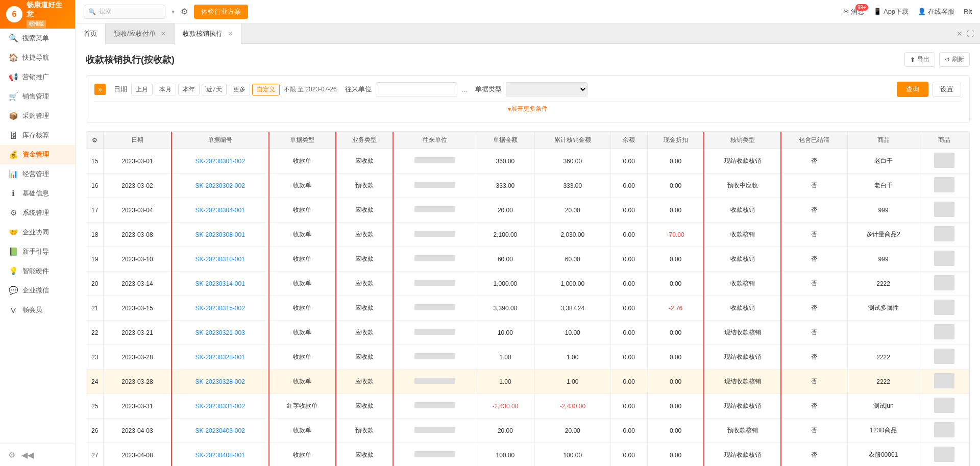 The image size is (980, 466). Describe the element at coordinates (464, 89) in the screenshot. I see `unit-dots-icon: ...` at that location.